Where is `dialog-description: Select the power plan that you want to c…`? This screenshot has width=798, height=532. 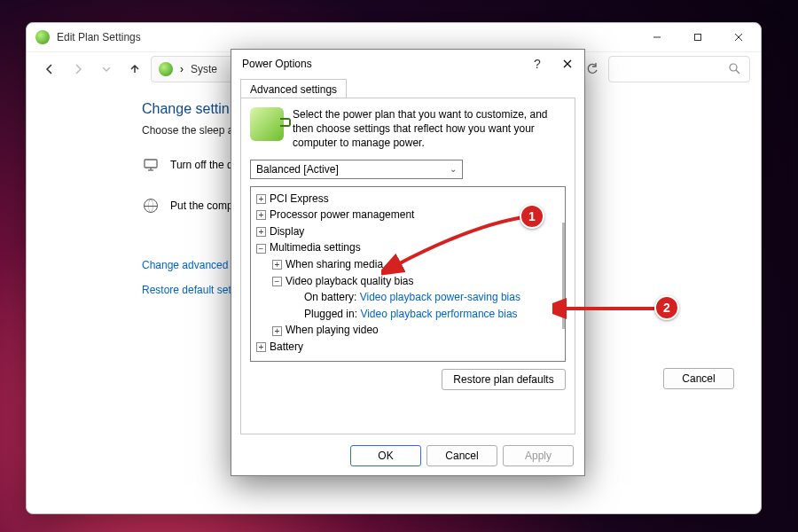
dialog-description: Select the power plan that you want to c… is located at coordinates (429, 129).